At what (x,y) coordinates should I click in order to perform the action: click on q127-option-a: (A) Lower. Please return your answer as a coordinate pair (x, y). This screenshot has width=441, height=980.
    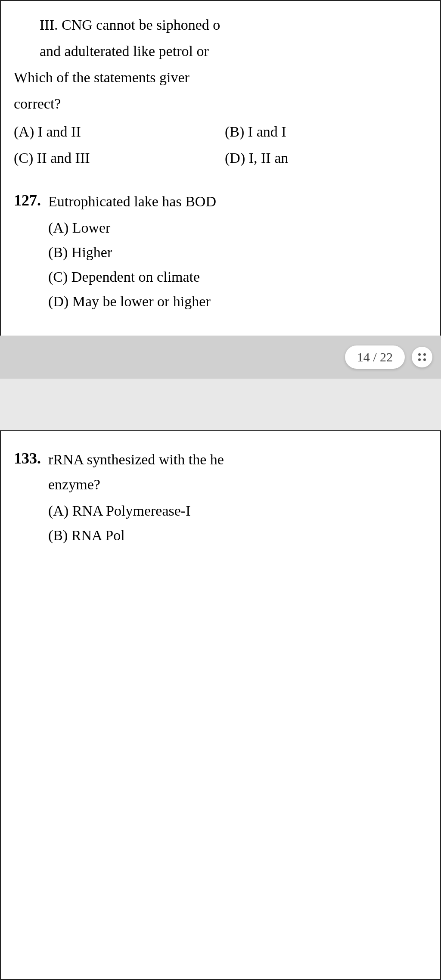
    Looking at the image, I should click on (238, 227).